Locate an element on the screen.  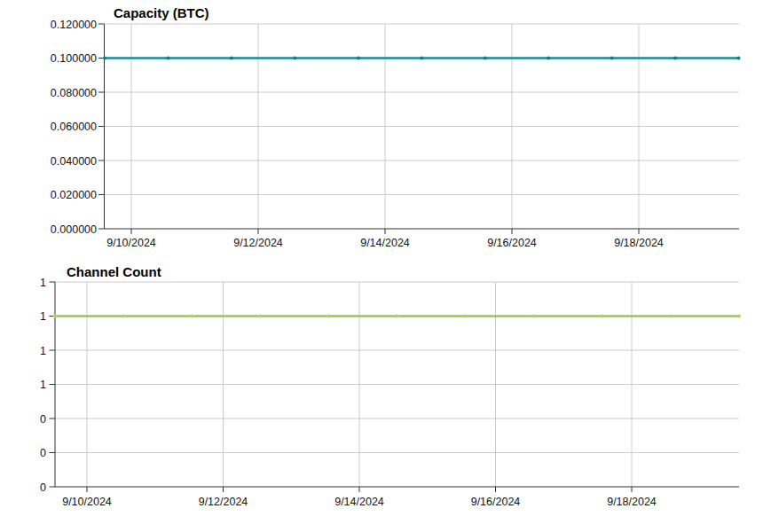
y-tick-label: 0.060000 is located at coordinates (74, 127).